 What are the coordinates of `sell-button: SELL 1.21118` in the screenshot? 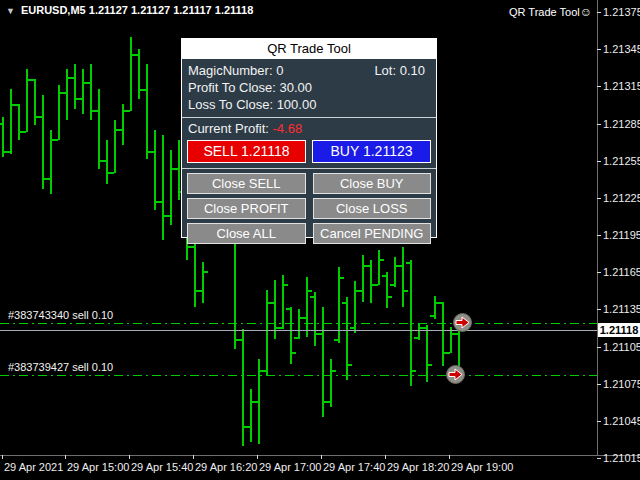 It's located at (246, 152).